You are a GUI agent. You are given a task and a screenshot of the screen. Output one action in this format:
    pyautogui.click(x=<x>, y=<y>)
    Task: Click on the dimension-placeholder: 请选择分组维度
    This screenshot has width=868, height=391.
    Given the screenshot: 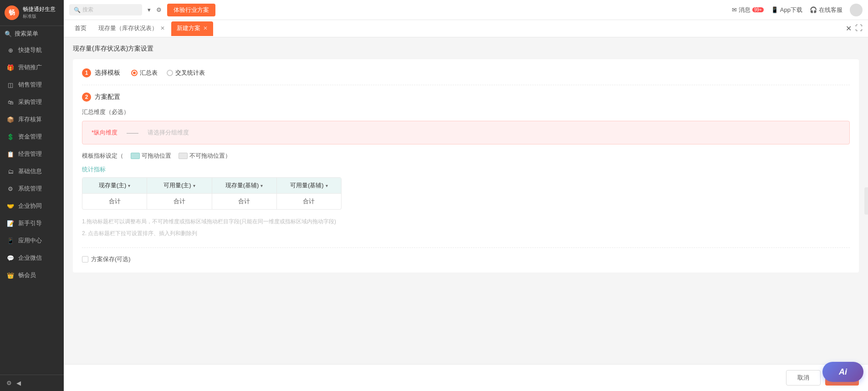 What is the action you would take?
    pyautogui.click(x=168, y=133)
    